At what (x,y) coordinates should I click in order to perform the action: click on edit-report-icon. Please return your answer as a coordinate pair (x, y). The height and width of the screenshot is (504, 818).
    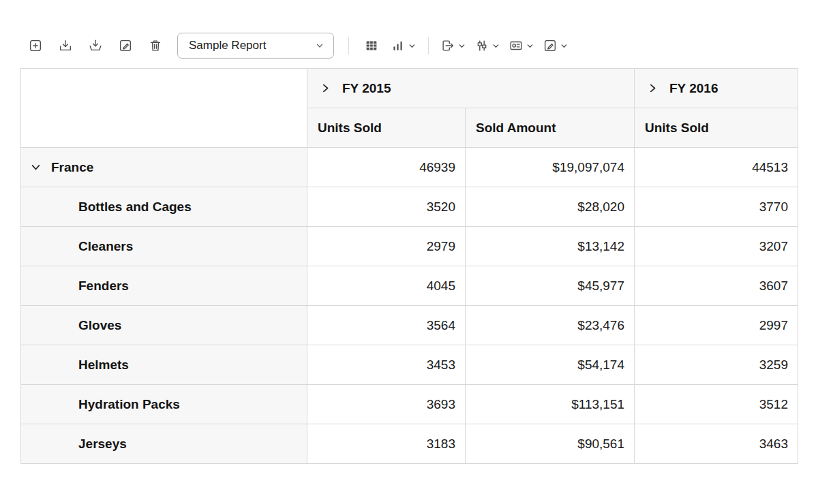
    Looking at the image, I should click on (125, 46).